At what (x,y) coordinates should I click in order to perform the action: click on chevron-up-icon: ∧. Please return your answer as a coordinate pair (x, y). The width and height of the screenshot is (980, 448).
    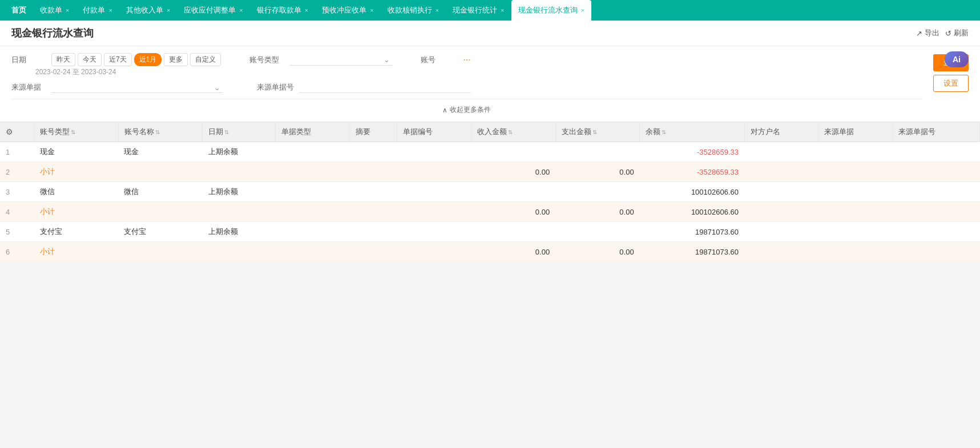
    Looking at the image, I should click on (445, 110).